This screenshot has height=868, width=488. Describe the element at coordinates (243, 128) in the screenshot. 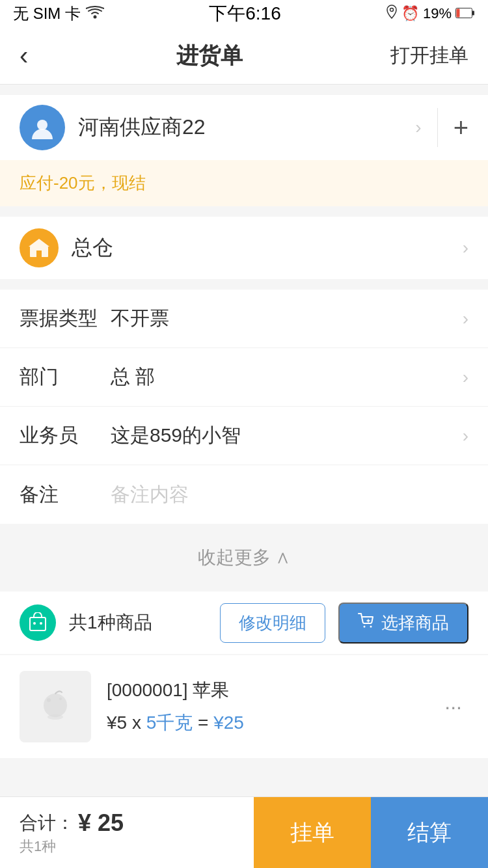

I see `supplier-name: 河南供应商22` at that location.